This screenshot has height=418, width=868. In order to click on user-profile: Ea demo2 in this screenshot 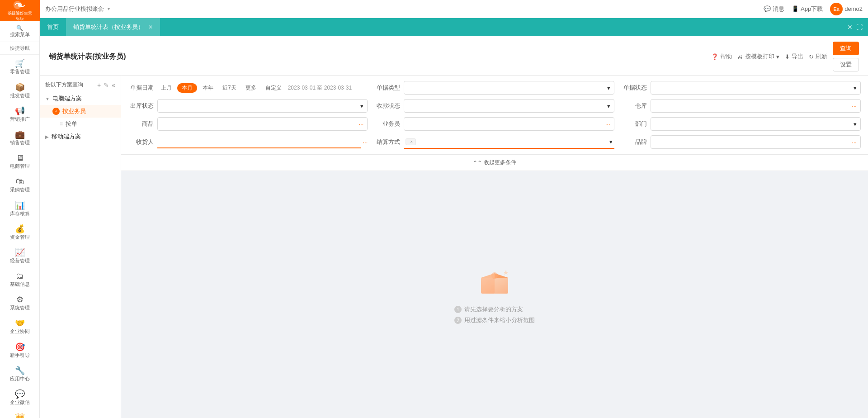, I will do `click(846, 9)`.